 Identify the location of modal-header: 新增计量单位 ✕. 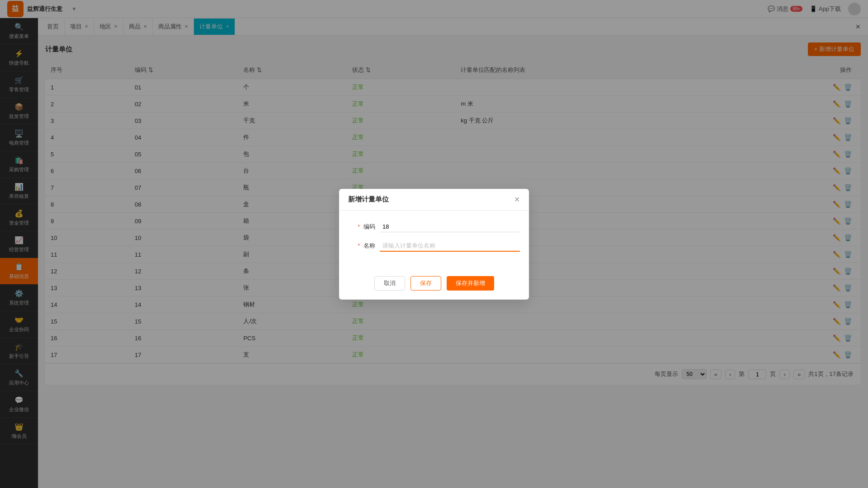
(434, 200).